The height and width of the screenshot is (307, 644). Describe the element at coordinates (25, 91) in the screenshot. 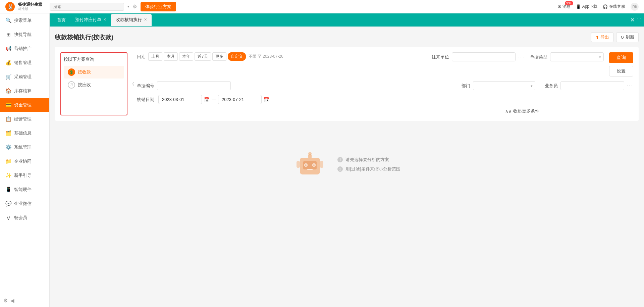

I see `sidebar-item-inventory: 🏠 库存核算` at that location.